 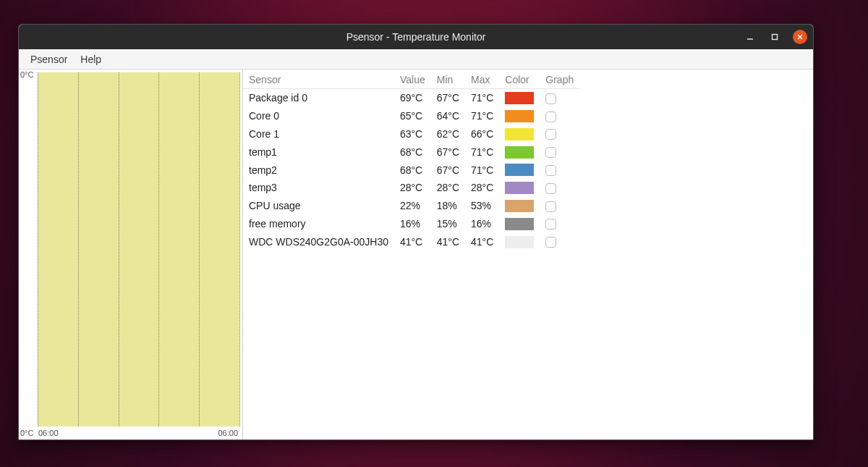 What do you see at coordinates (318, 242) in the screenshot?
I see `sensor-name: WDC WDS240G2G0A-00JH30` at bounding box center [318, 242].